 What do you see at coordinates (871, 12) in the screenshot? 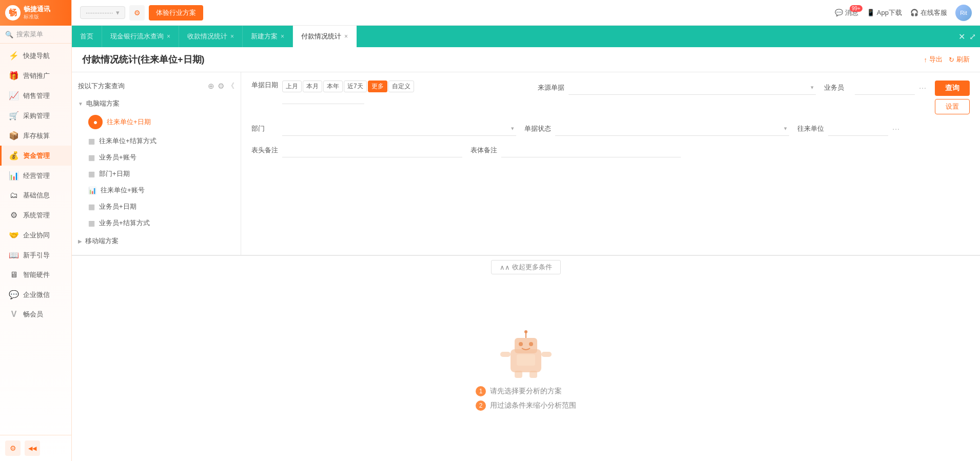
I see `app-icon: 📱` at bounding box center [871, 12].